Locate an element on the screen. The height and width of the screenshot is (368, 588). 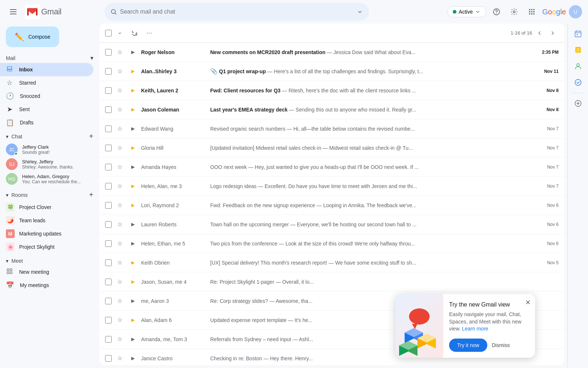
chat-contact-helen-adam: HG Helen, Adam, Gregory You: Can we resc… is located at coordinates (47, 179).